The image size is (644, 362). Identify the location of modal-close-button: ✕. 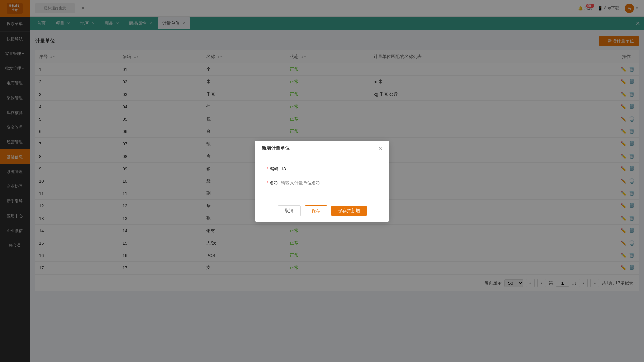
(380, 149).